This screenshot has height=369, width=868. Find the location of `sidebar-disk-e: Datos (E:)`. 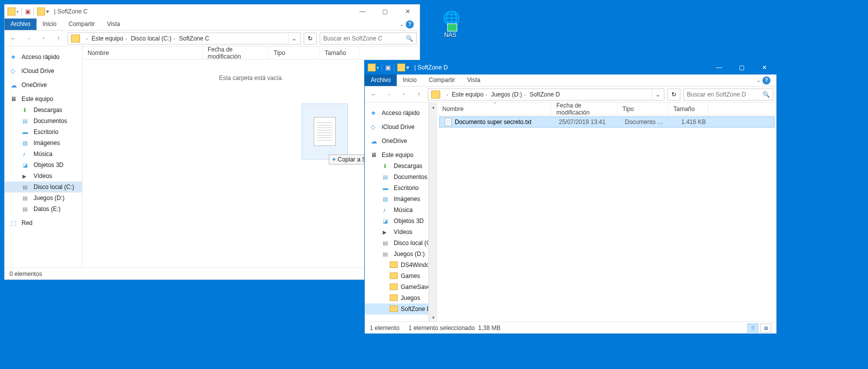

sidebar-disk-e: Datos (E:) is located at coordinates (43, 209).